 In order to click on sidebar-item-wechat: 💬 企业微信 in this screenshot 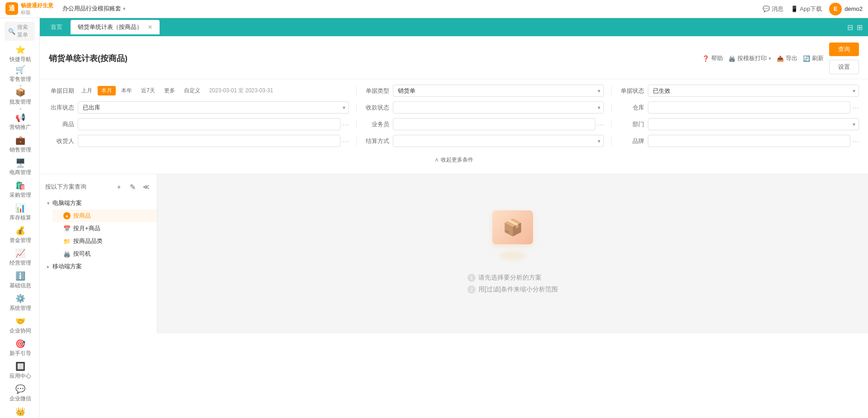, I will do `click(20, 393)`.